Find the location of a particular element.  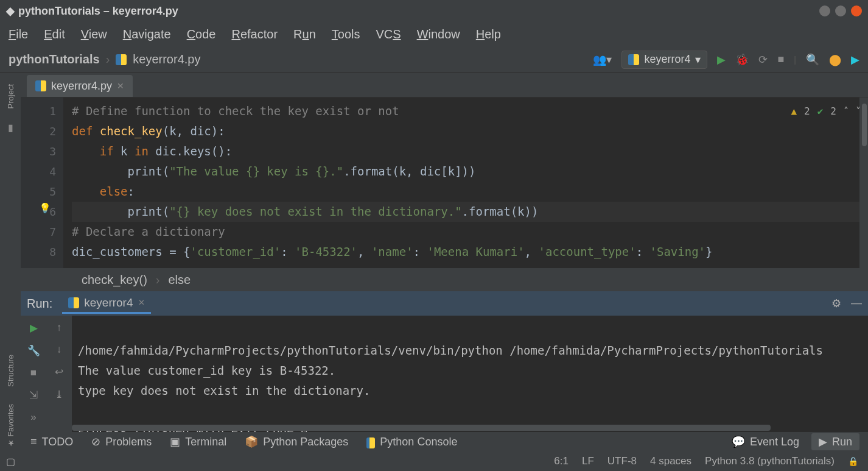

minimize-button is located at coordinates (825, 11).